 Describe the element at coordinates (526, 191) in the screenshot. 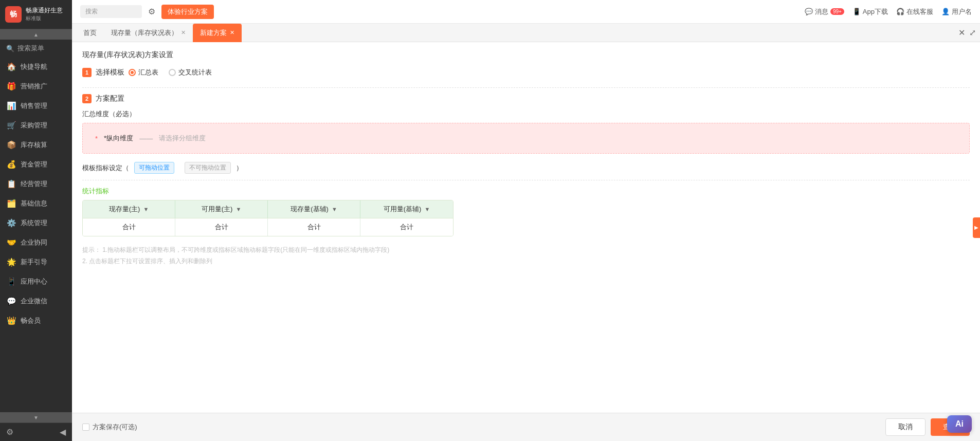

I see `stats-title: 统计指标` at that location.